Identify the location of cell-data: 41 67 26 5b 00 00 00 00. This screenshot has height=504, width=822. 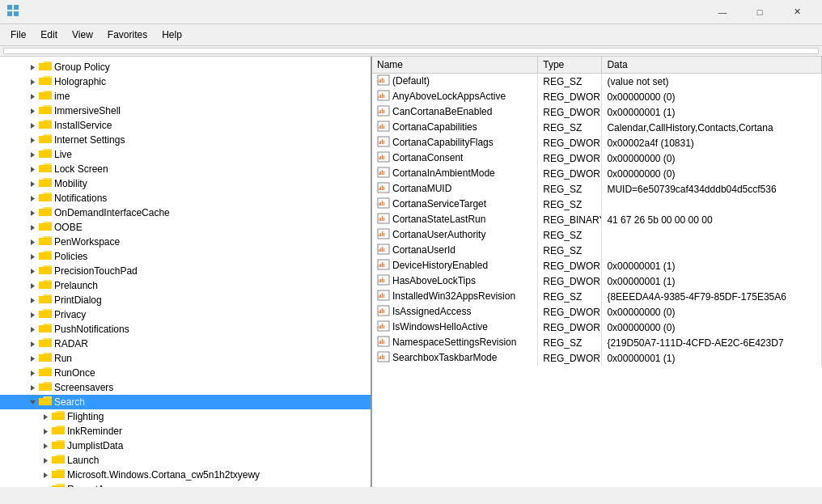
(712, 220).